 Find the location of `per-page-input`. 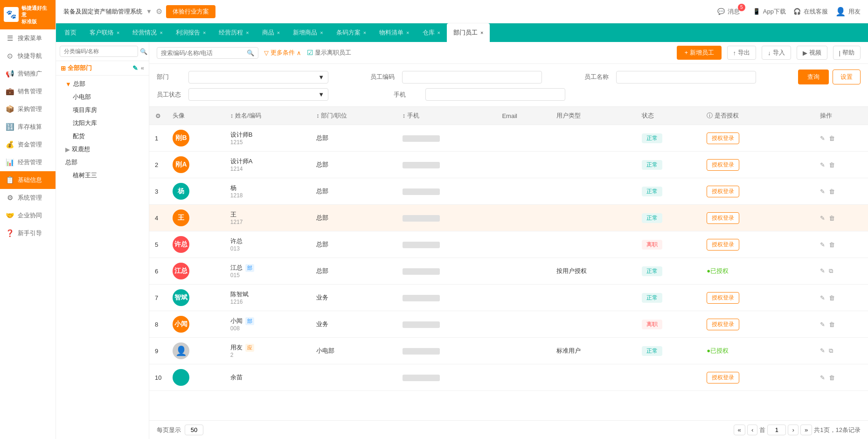

per-page-input is located at coordinates (194, 430).